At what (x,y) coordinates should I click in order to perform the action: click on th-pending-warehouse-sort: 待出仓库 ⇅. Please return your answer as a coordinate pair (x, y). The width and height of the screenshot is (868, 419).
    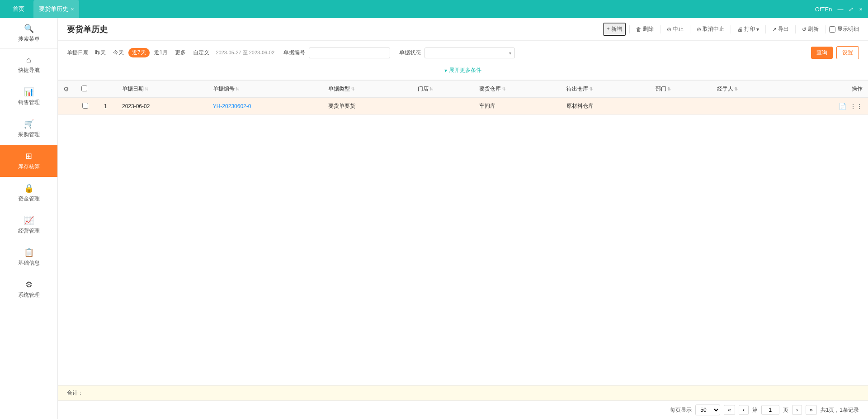
    Looking at the image, I should click on (606, 89).